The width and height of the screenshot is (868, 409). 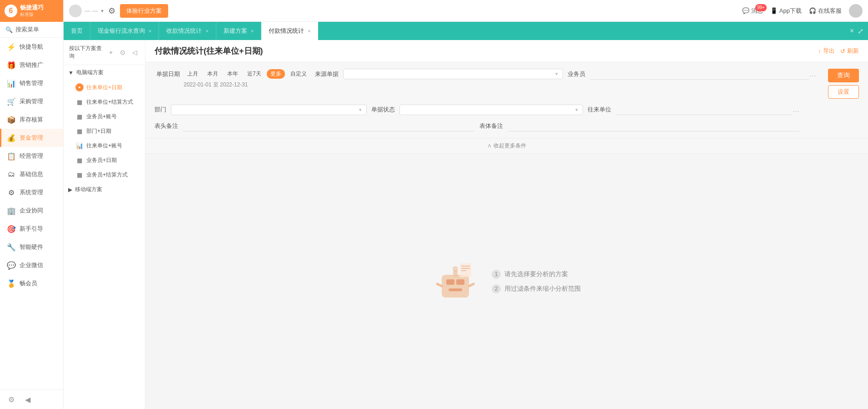 What do you see at coordinates (786, 11) in the screenshot?
I see `app-download-btn: 📱 App下载` at bounding box center [786, 11].